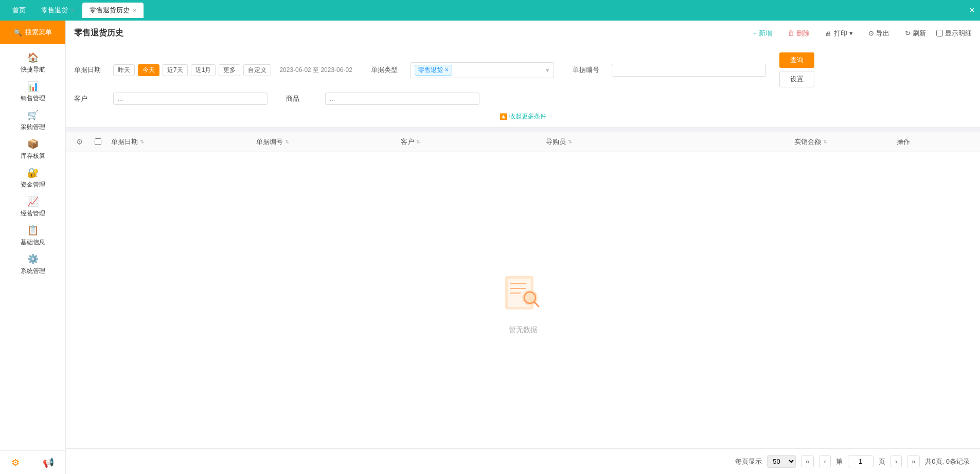 The image size is (980, 474). What do you see at coordinates (907, 33) in the screenshot?
I see `refresh-icon: ↻` at bounding box center [907, 33].